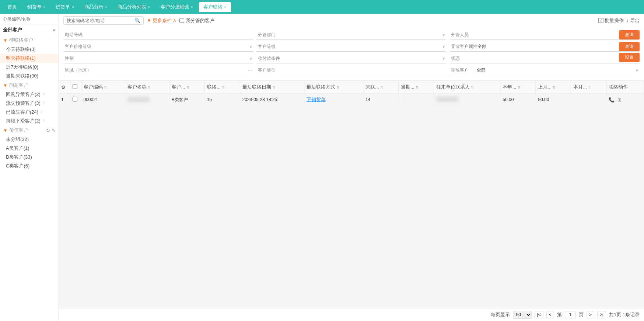 This screenshot has width=644, height=321. I want to click on nav-purchase: 进货单 ×, so click(65, 7).